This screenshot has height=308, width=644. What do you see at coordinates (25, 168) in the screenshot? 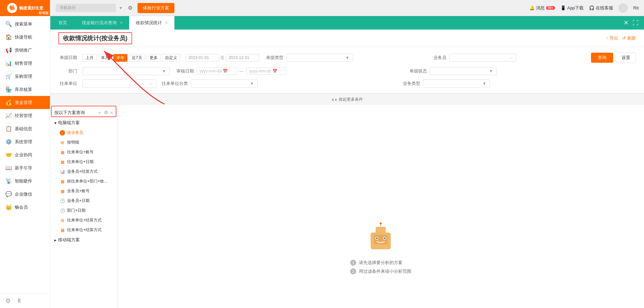
I see `sidebar-item-guide: 📖 新手引导` at bounding box center [25, 168].